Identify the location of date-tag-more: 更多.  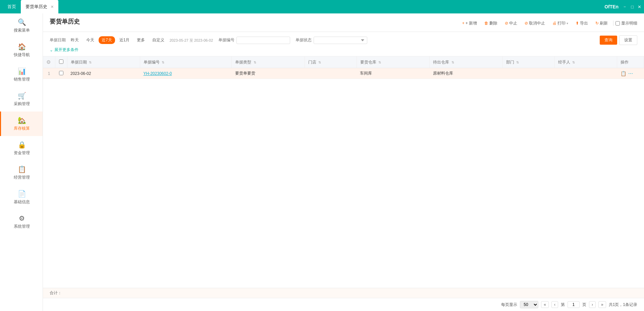
(141, 40).